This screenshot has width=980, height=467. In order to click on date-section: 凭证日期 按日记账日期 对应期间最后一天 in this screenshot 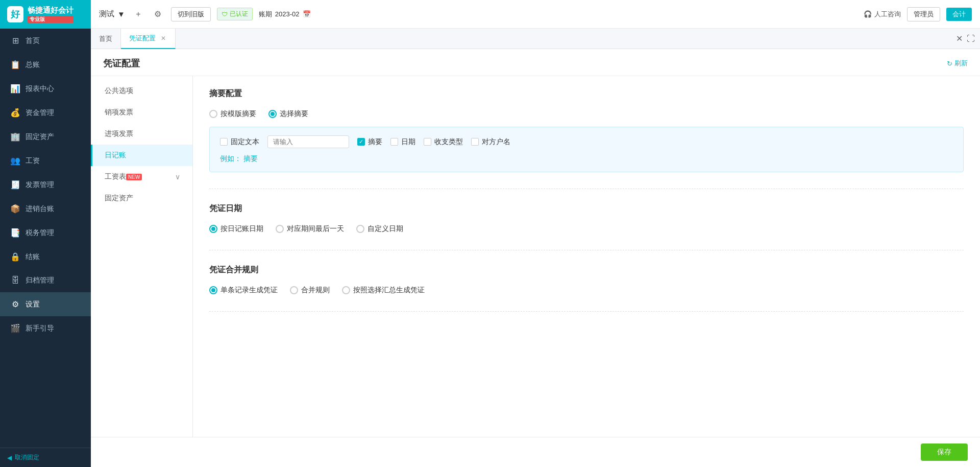, I will do `click(586, 219)`.